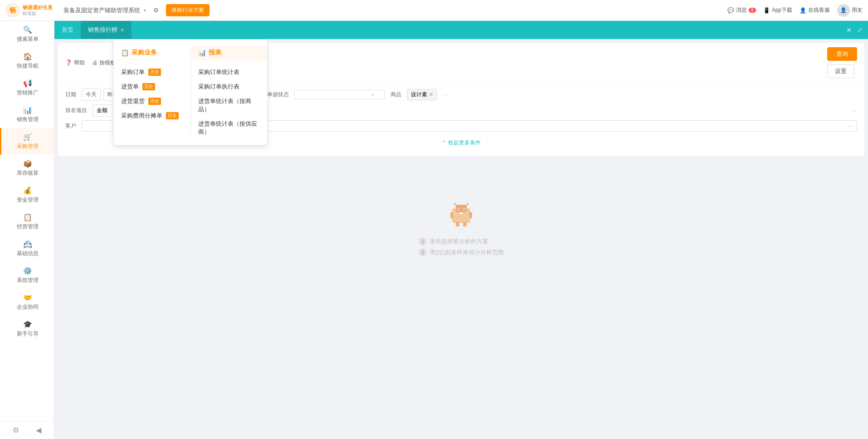 Image resolution: width=868 pixels, height=439 pixels. What do you see at coordinates (152, 92) in the screenshot?
I see `purchase-business-column: 📋 采购业务 采购订单 历史 进货单 历史` at bounding box center [152, 92].